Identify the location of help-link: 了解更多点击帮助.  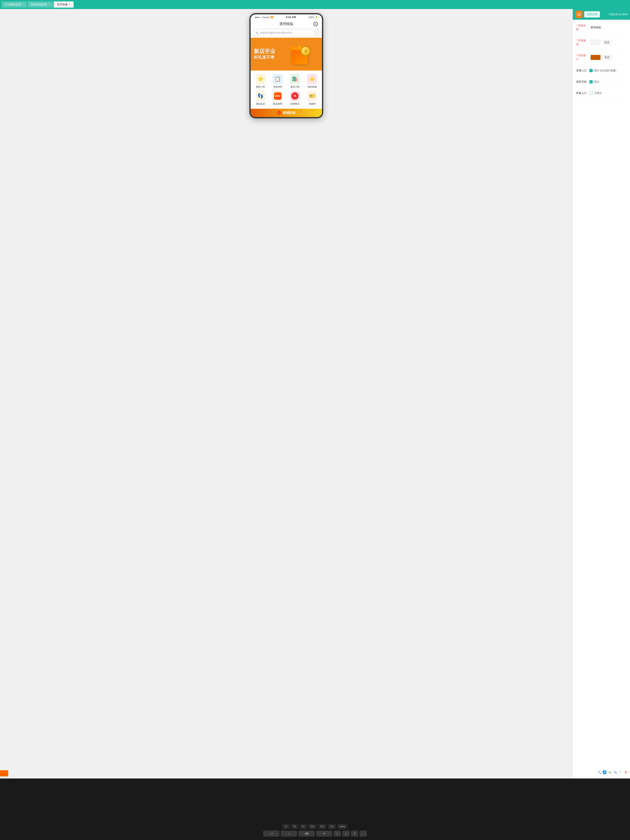
(618, 14).